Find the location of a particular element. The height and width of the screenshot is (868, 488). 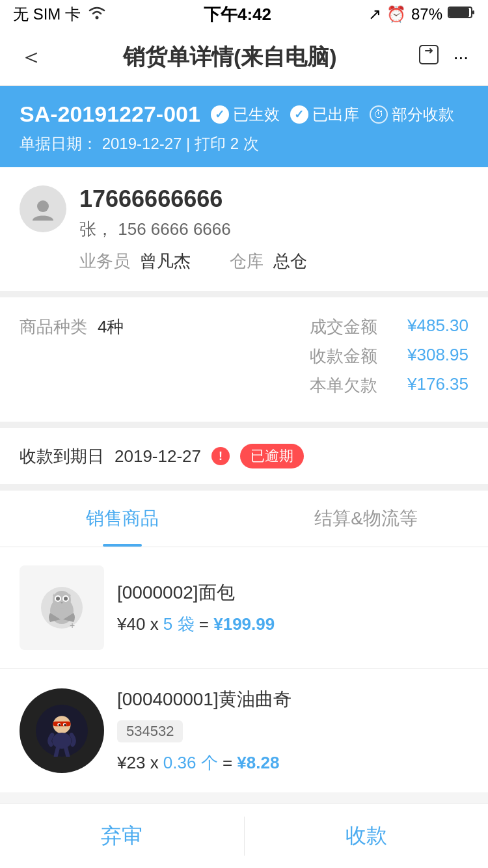

order-number: SA-20191227-001 is located at coordinates (110, 115).